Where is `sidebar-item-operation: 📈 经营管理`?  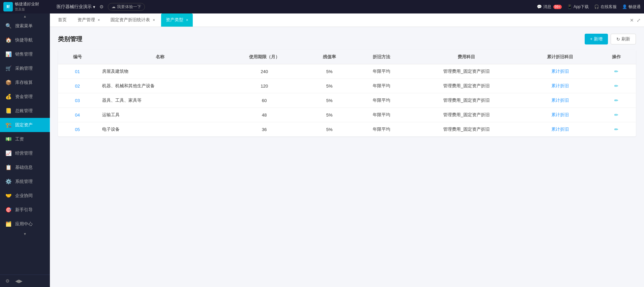 sidebar-item-operation: 📈 经营管理 is located at coordinates (25, 153).